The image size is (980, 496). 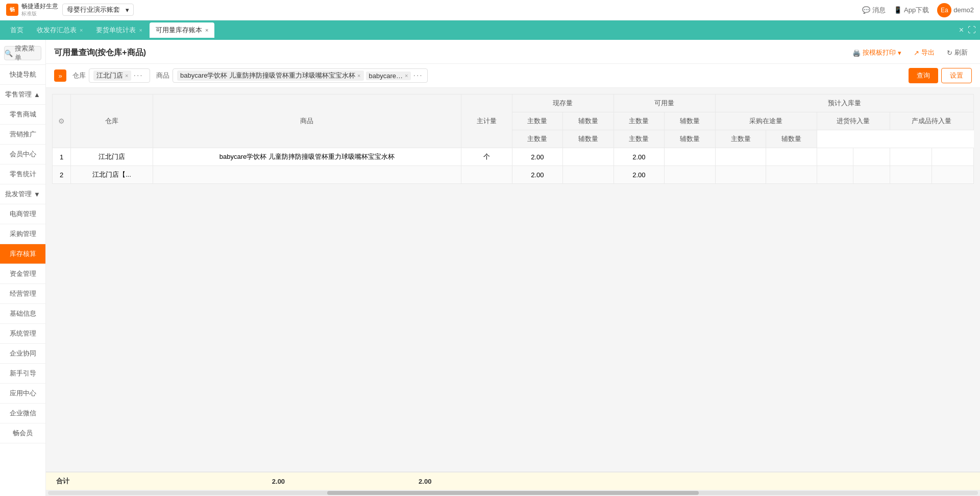 I want to click on footer-cells: 2.00 2.00, so click(x=572, y=481).